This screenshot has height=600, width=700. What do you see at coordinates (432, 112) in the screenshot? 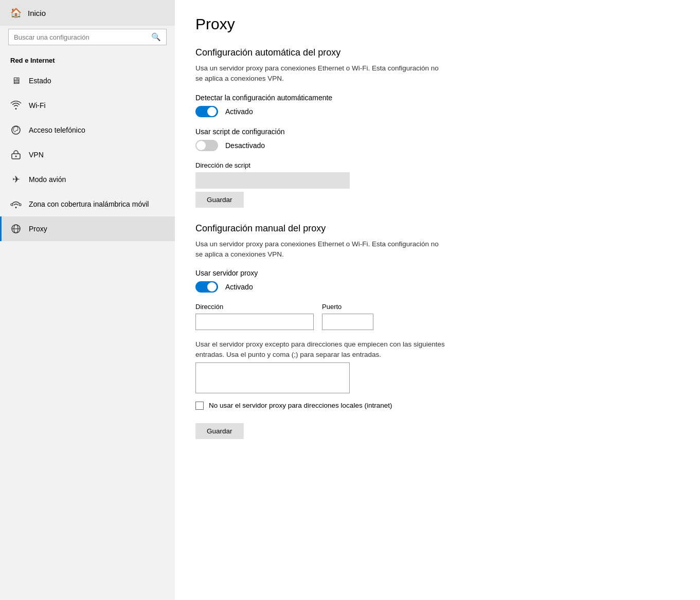
I see `detect-toggle-row: Activado` at bounding box center [432, 112].